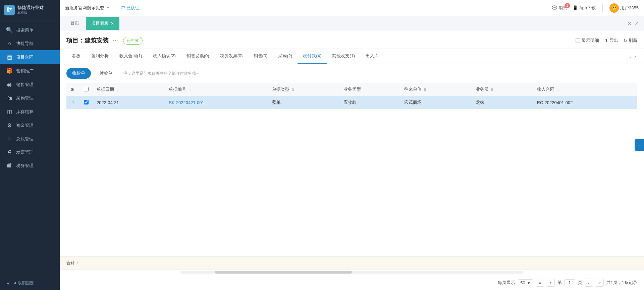  What do you see at coordinates (261, 56) in the screenshot?
I see `subtab-sales: 销售(0)` at bounding box center [261, 56].